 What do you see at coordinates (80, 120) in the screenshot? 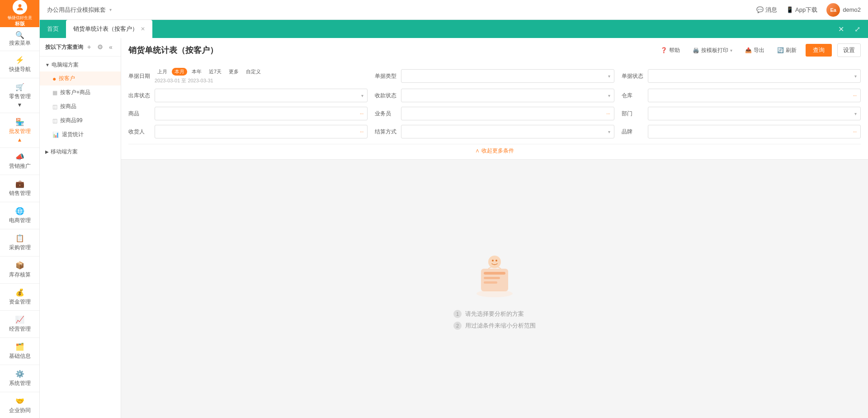
I see `scheme-item-by-product99: ◫ 按商品99` at bounding box center [80, 120].